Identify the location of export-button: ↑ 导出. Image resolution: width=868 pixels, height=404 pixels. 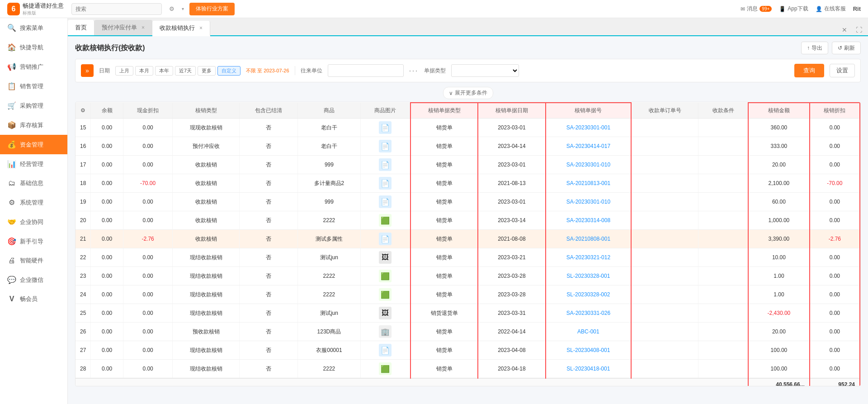
(815, 48).